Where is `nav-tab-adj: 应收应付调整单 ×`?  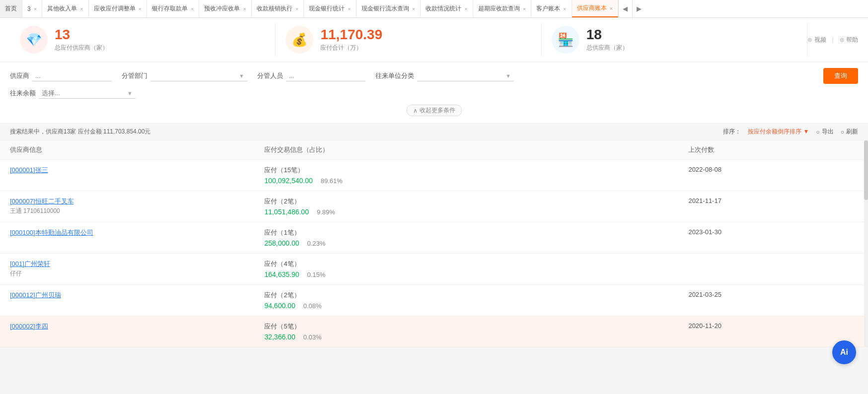 nav-tab-adj: 应收应付调整单 × is located at coordinates (118, 9).